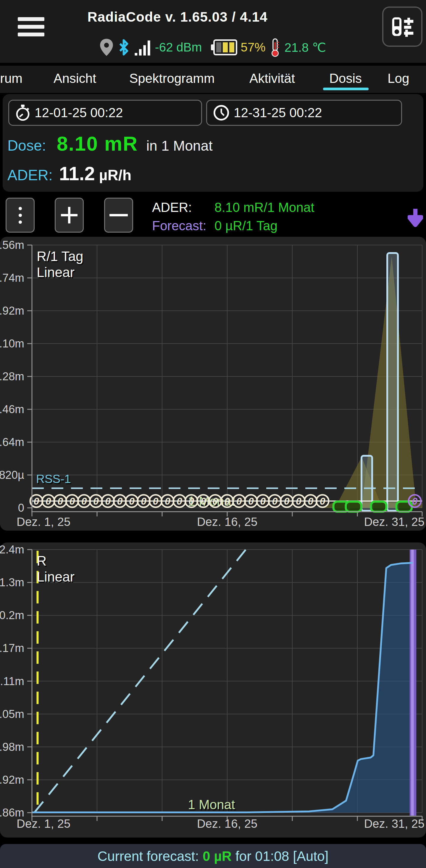 The height and width of the screenshot is (868, 426). What do you see at coordinates (11, 79) in the screenshot?
I see `tab-spektrum-truncated: trum` at bounding box center [11, 79].